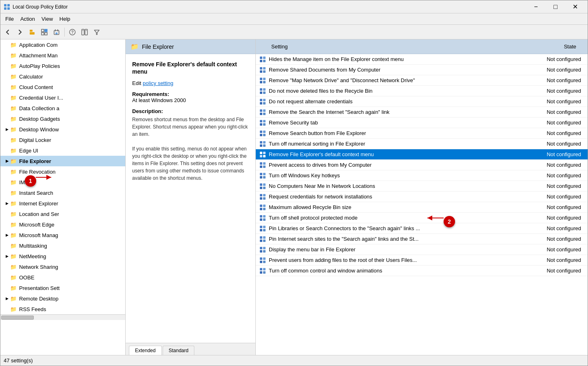 The image size is (588, 366). I want to click on sidebar-item-desktop-window: ▶ 📁 Desktop Window, so click(63, 129).